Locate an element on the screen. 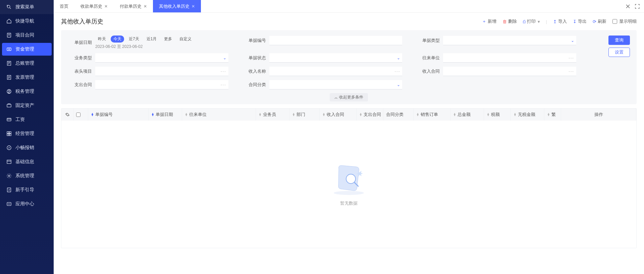  expense-icon is located at coordinates (9, 148).